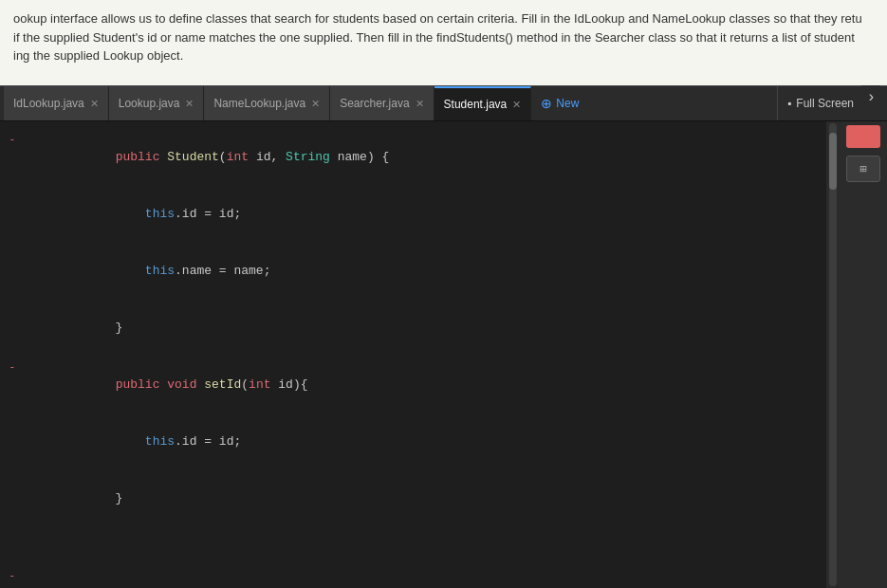 This screenshot has width=887, height=588. I want to click on tab-namelookup: NameLookup.java ✕, so click(268, 103).